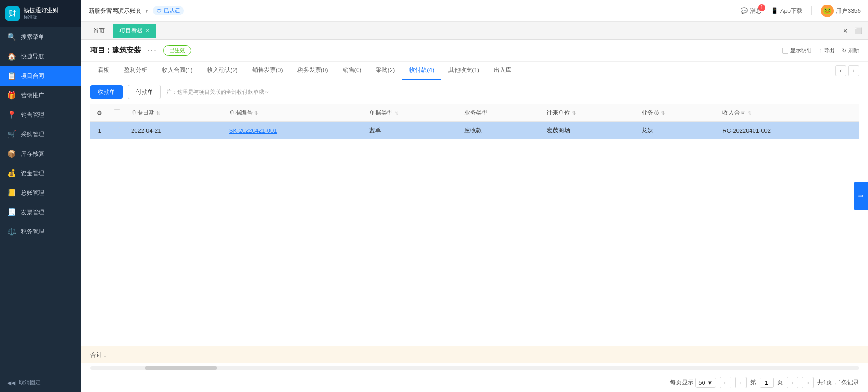 This screenshot has height=392, width=868. I want to click on export-button: ↑ 导出, so click(827, 51).